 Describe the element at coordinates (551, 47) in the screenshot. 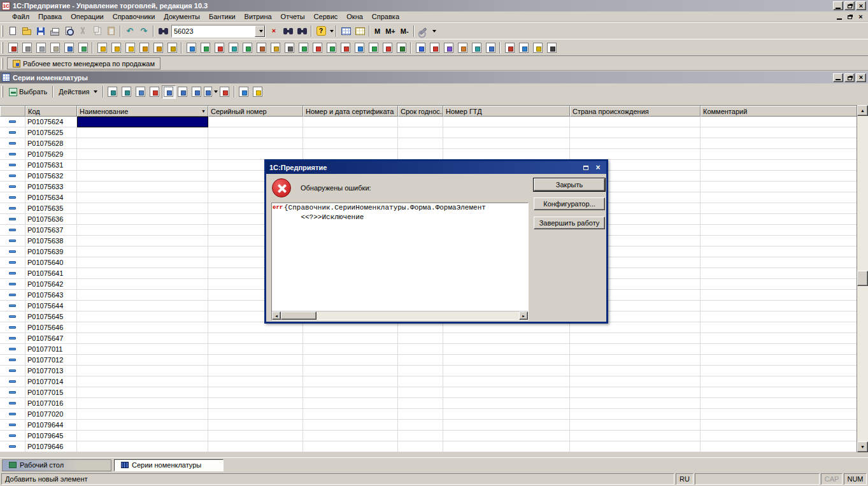

I see `chevron-more-icon` at that location.